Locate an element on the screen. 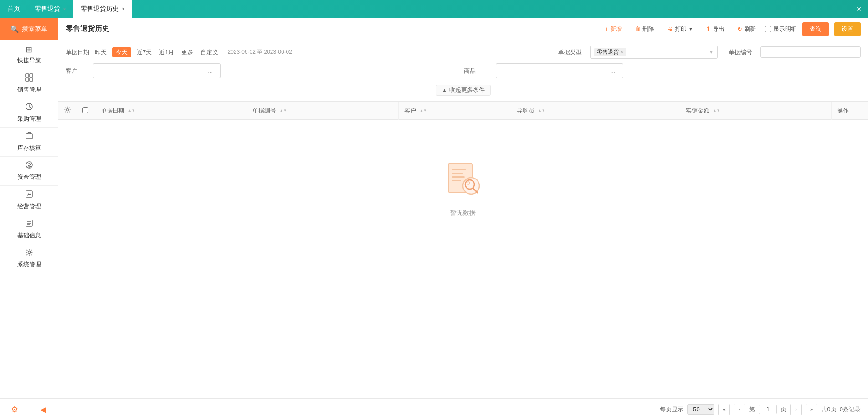 The height and width of the screenshot is (420, 868). prev-page-button: ‹ is located at coordinates (740, 410).